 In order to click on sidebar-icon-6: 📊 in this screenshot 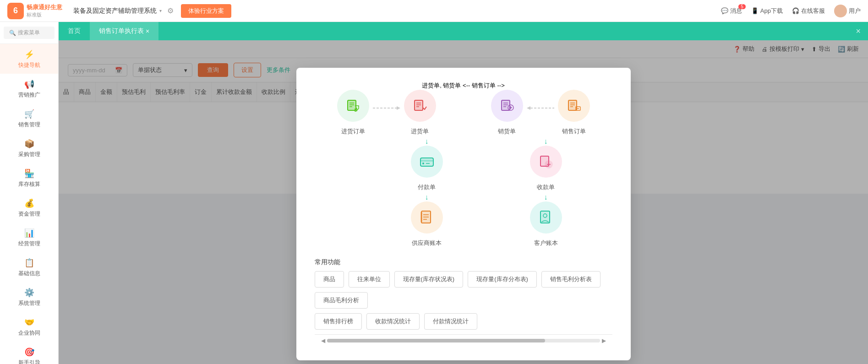, I will do `click(29, 233)`.